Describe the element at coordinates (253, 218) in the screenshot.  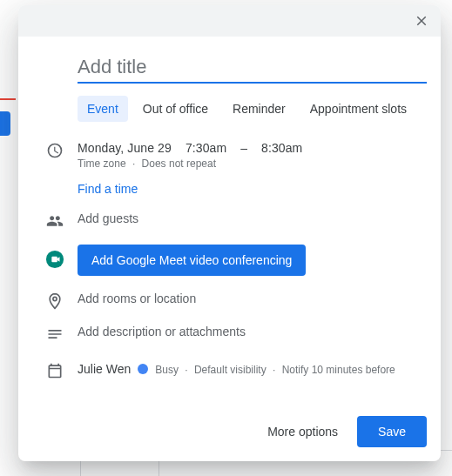
I see `add-guests-field: Add guests` at that location.